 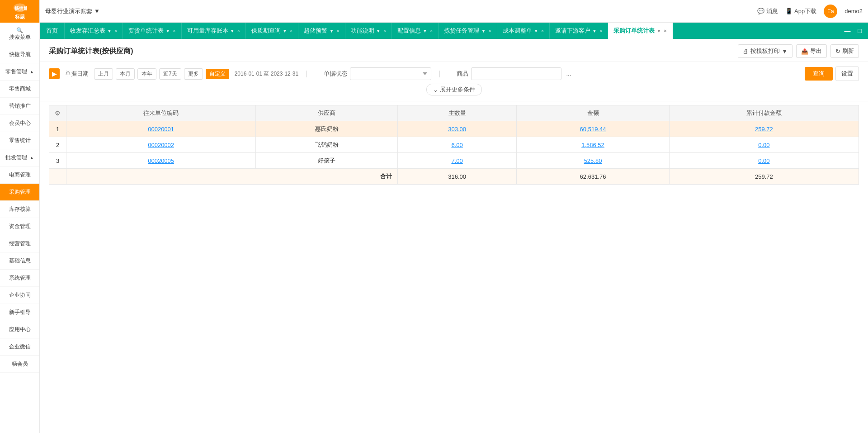 What do you see at coordinates (326, 161) in the screenshot?
I see `row-supplier-3: 好孩子` at bounding box center [326, 161].